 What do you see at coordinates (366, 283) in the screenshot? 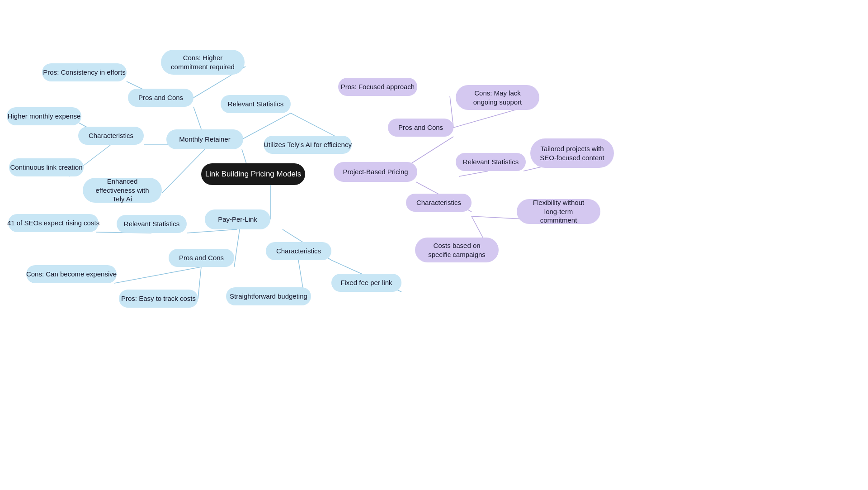
I see `ppl-fixed-fee-node: Fixed fee per link` at bounding box center [366, 283].